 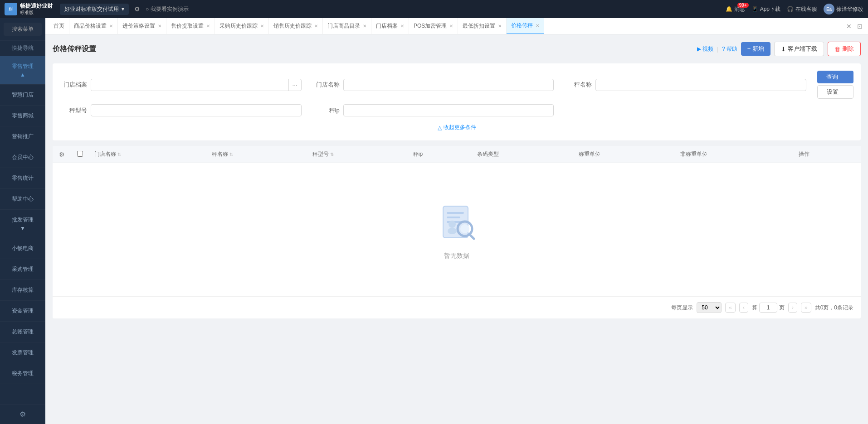 I want to click on sidebar-item-tax-mgmt: 税务管理, so click(x=23, y=374).